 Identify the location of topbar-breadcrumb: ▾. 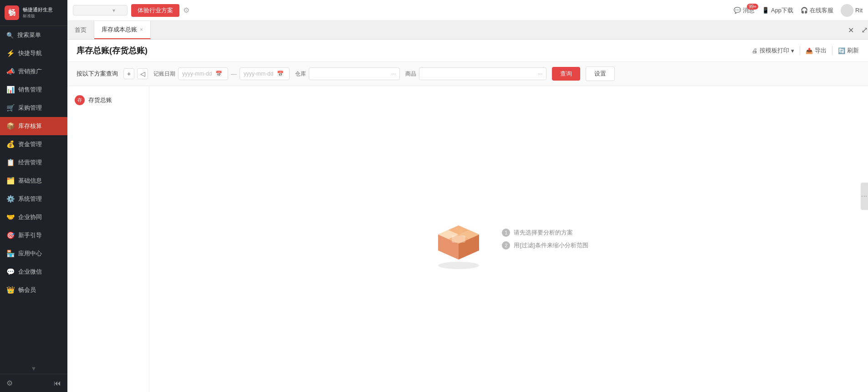
(100, 10).